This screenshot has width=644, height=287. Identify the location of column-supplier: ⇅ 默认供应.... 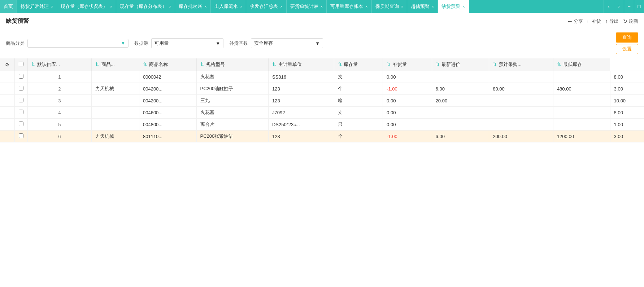
(60, 65).